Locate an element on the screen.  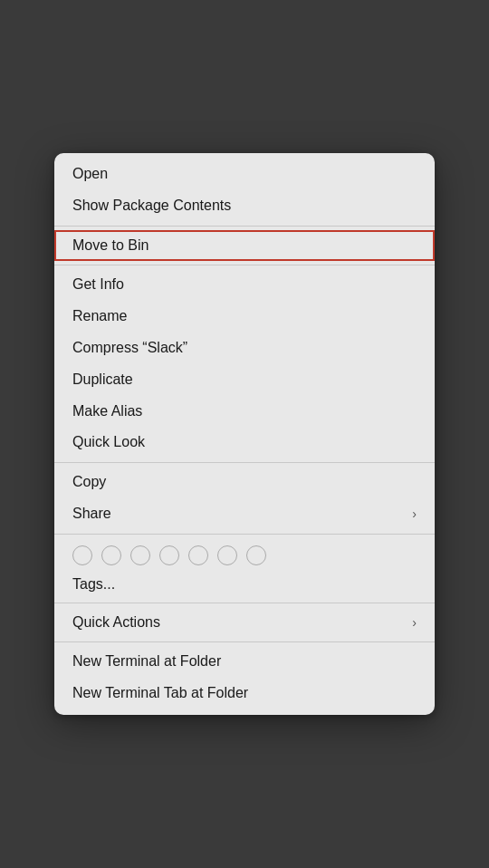
menu-item-move-to-bin-label: Move to Bin is located at coordinates (110, 246).